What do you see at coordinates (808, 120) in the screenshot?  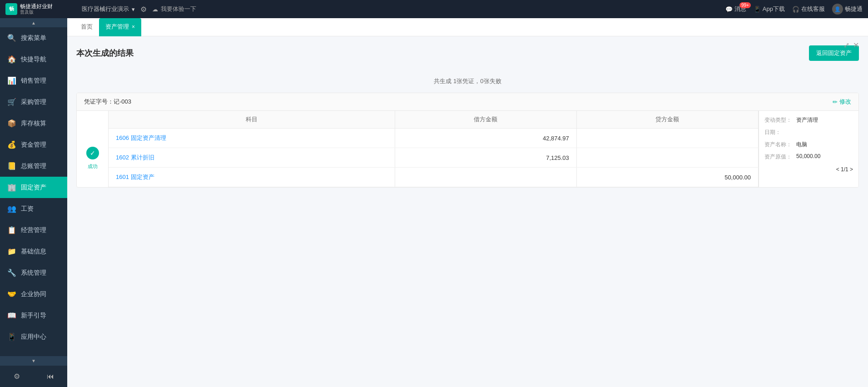 I see `panel-change-type: 变动类型： 资产清理` at bounding box center [808, 120].